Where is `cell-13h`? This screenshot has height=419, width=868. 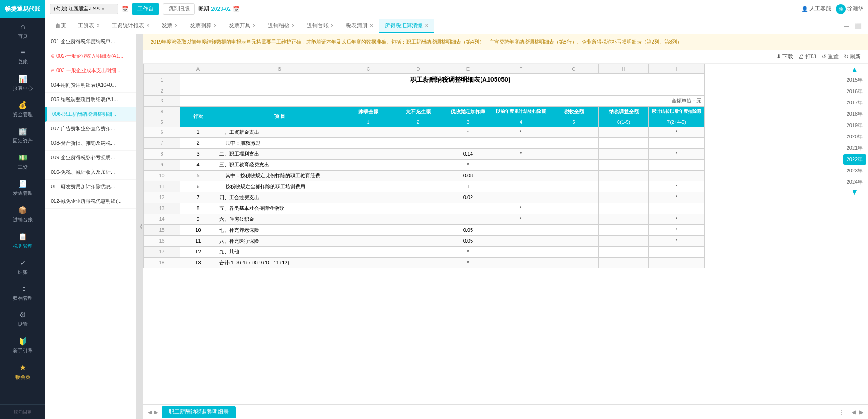
cell-13h is located at coordinates (624, 208).